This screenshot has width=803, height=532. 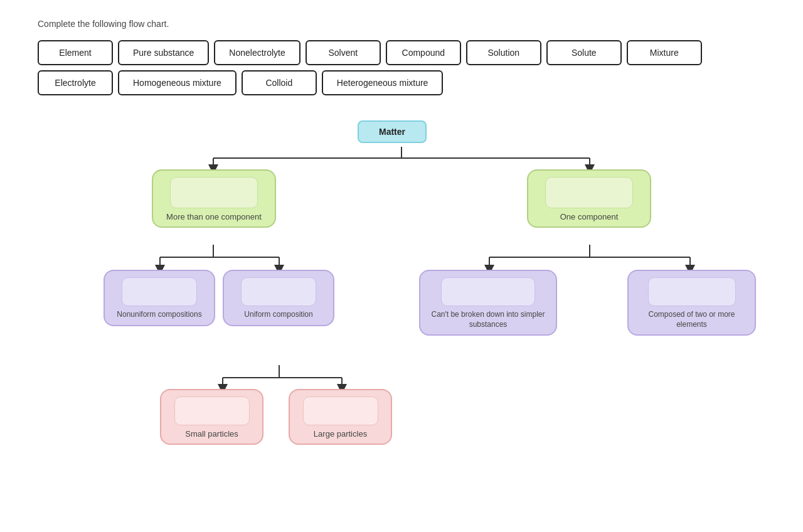 What do you see at coordinates (177, 83) in the screenshot?
I see `word-tile-homogeneous: Homogeneous mixture` at bounding box center [177, 83].